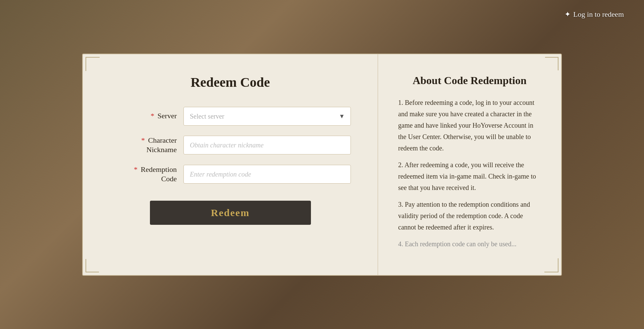  What do you see at coordinates (267, 145) in the screenshot?
I see `nickname-input` at bounding box center [267, 145].